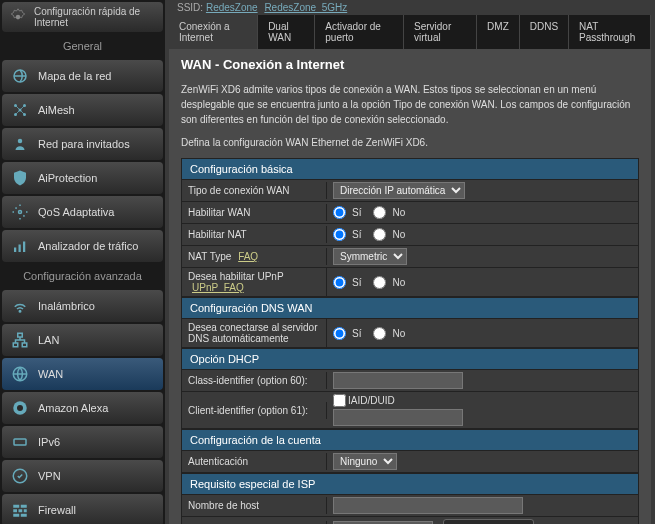 The height and width of the screenshot is (524, 655). What do you see at coordinates (370, 256) in the screenshot?
I see `select-nat-type: Symmetric` at bounding box center [370, 256].